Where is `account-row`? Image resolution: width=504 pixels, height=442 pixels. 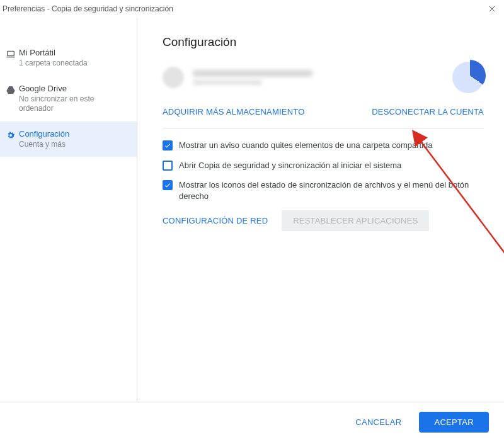
account-row is located at coordinates (323, 77).